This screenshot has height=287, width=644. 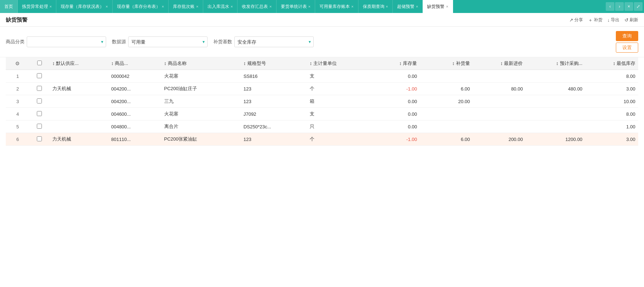 I want to click on th-est-purchase-label: ↕ 预计采购..., so click(x=569, y=63).